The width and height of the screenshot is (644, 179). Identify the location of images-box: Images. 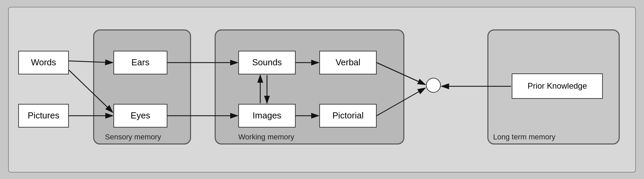
(267, 116).